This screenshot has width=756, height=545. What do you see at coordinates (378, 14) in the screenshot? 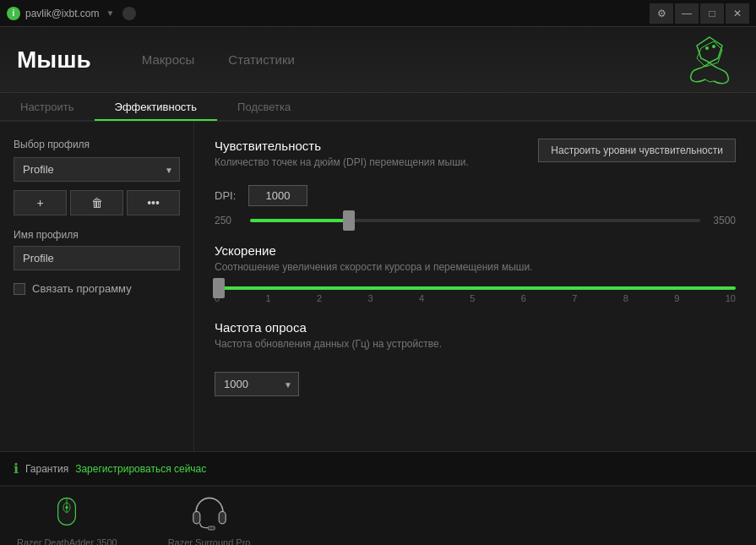
I see `titlebar: i pavlik@ixbt.com ▼ ⚙ — □ ✕` at bounding box center [378, 14].